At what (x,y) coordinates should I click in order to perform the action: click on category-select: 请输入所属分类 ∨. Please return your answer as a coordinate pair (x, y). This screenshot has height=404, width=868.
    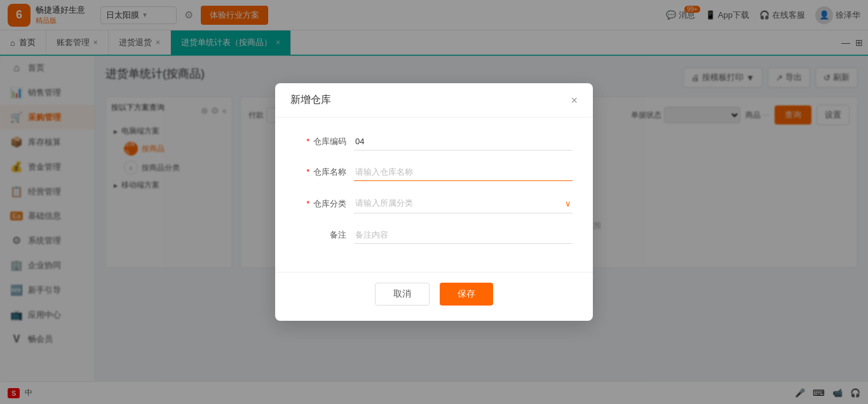
    Looking at the image, I should click on (463, 203).